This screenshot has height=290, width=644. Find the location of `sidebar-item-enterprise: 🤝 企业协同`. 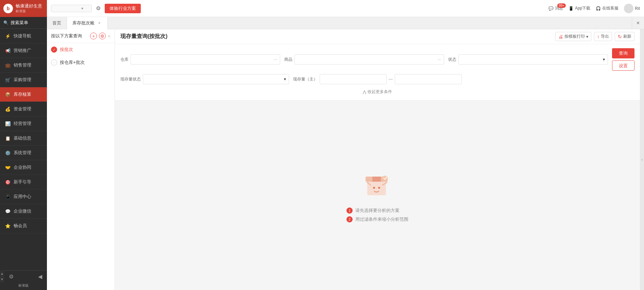

sidebar-item-enterprise: 🤝 企业协同 is located at coordinates (23, 168).